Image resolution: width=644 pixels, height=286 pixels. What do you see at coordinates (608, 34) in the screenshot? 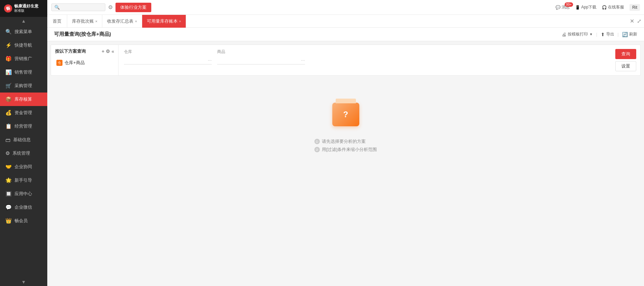
I see `export-button: ⬆ 导出` at bounding box center [608, 34].